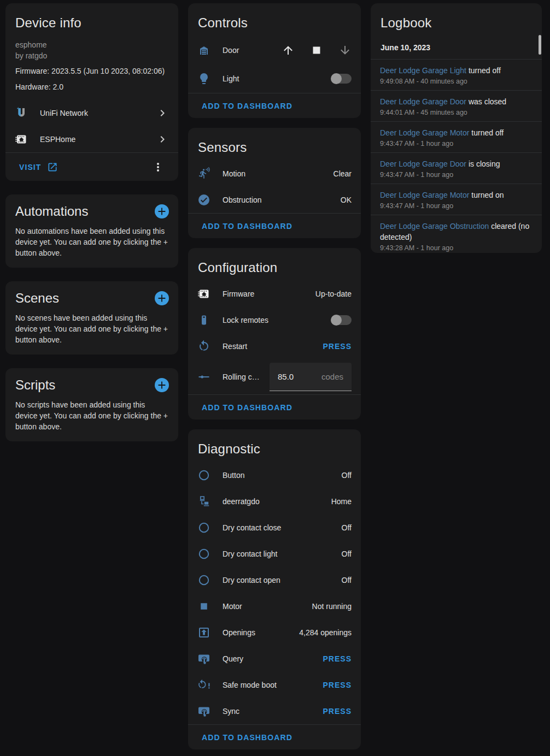 This screenshot has width=550, height=756. I want to click on restart-press-button: PRESS, so click(337, 346).